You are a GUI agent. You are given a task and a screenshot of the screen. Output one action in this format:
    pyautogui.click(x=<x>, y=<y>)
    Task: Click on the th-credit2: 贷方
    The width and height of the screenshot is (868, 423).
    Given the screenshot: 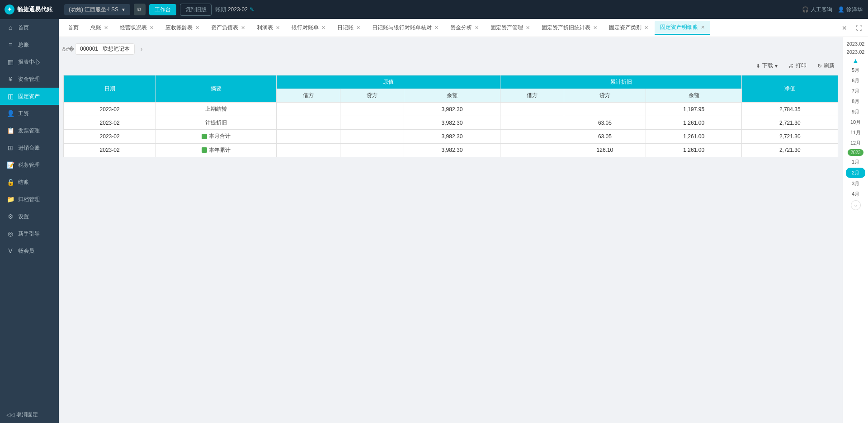 What is the action you would take?
    pyautogui.click(x=605, y=96)
    